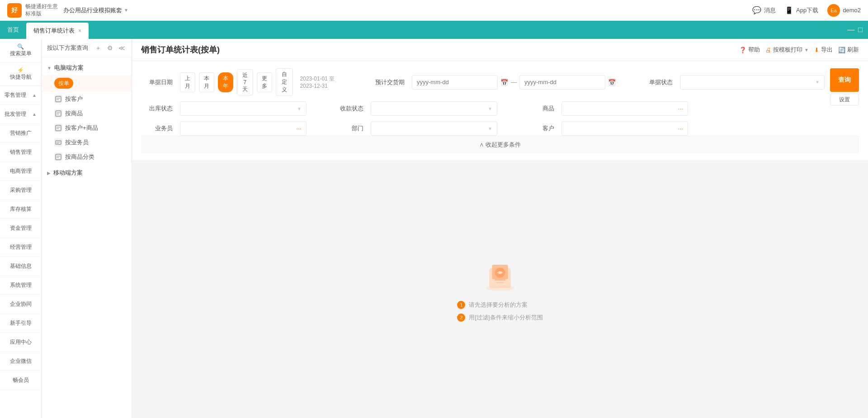  What do you see at coordinates (500, 102) in the screenshot?
I see `filter-main: 单据日期 上月 本月 本年 近7天 更多 自定义 2023-01-01 至 20…` at bounding box center [500, 102].